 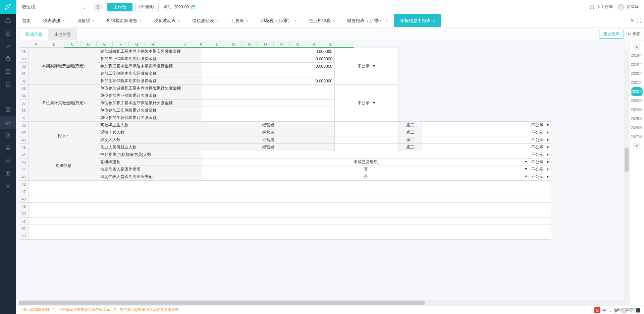 What do you see at coordinates (611, 34) in the screenshot?
I see `reset-report-button: 重置报表` at bounding box center [611, 34].